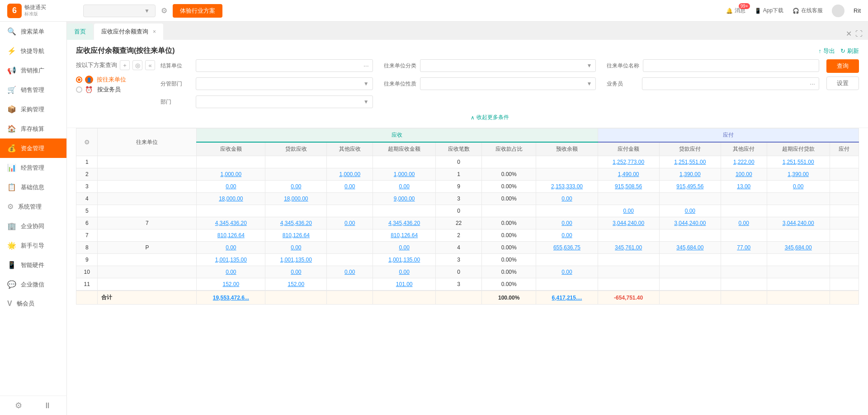 Image resolution: width=868 pixels, height=415 pixels. What do you see at coordinates (350, 175) in the screenshot?
I see `other-ar-cell: 1,000.00` at bounding box center [350, 175].